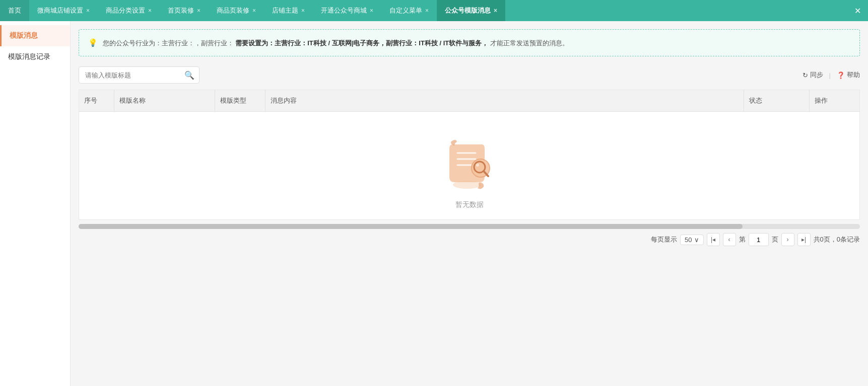  Describe the element at coordinates (470, 101) in the screenshot. I see `table-header-row: 序号 模版名称 模版类型 消息内容 状态 操作` at that location.